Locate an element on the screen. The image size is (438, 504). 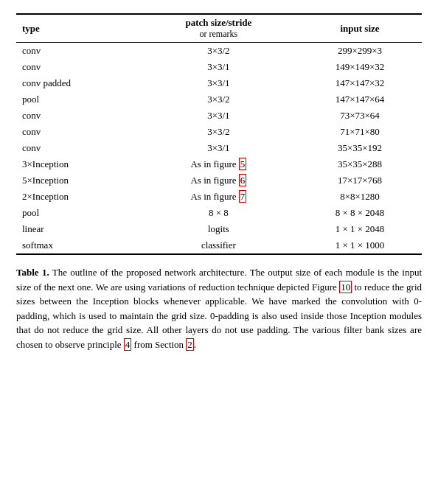
caption-link-2: 2 is located at coordinates (190, 345).